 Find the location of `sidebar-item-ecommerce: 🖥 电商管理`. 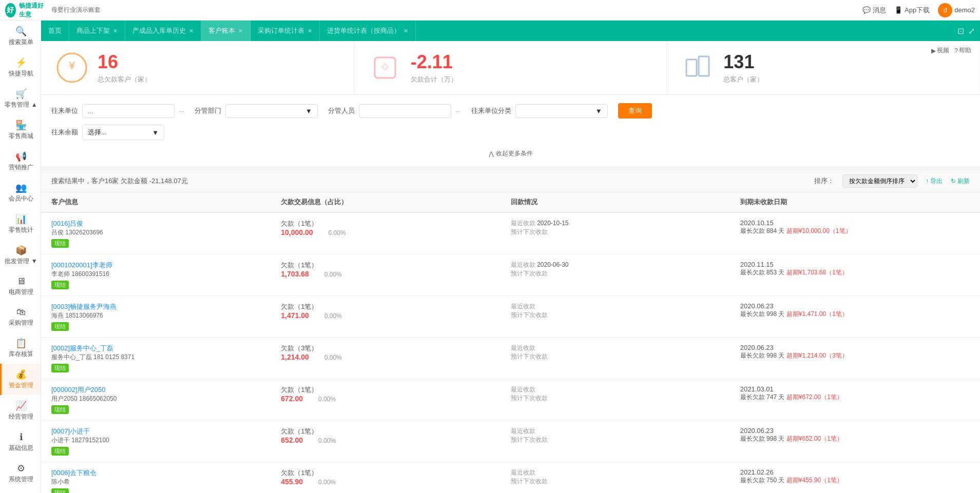

sidebar-item-ecommerce: 🖥 电商管理 is located at coordinates (21, 286).